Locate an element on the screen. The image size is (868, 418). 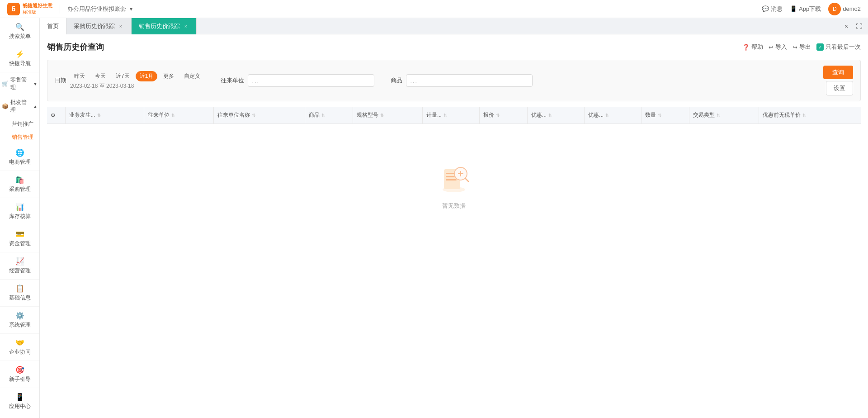
sidebar-item-guide: 🎯 新手引导 is located at coordinates (20, 375).